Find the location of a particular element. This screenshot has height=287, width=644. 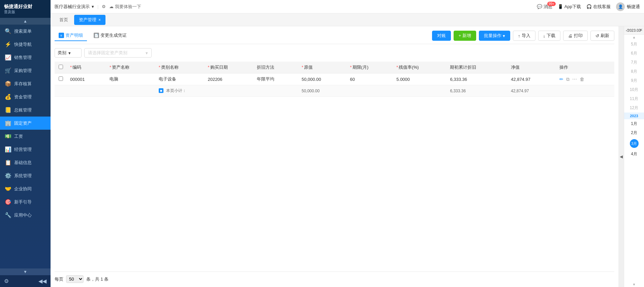

panel-collapse-button: ◀ is located at coordinates (621, 157).